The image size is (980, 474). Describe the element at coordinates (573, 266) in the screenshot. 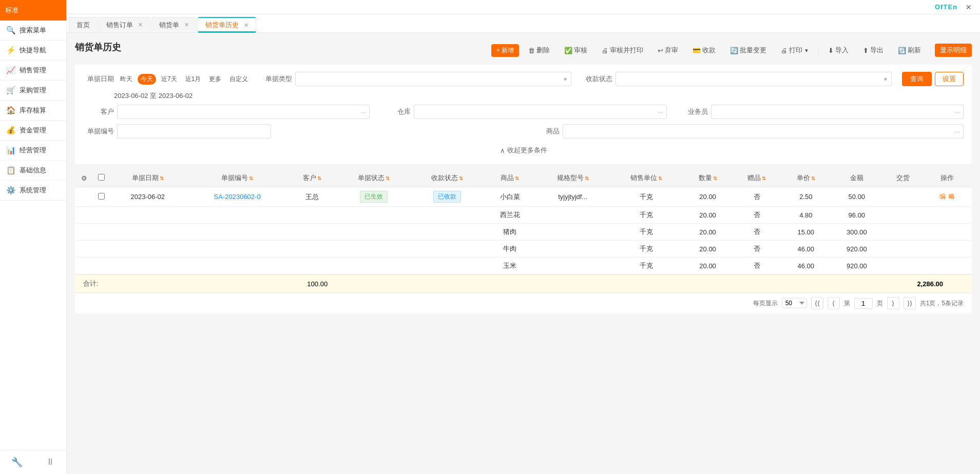

I see `row-spec` at that location.